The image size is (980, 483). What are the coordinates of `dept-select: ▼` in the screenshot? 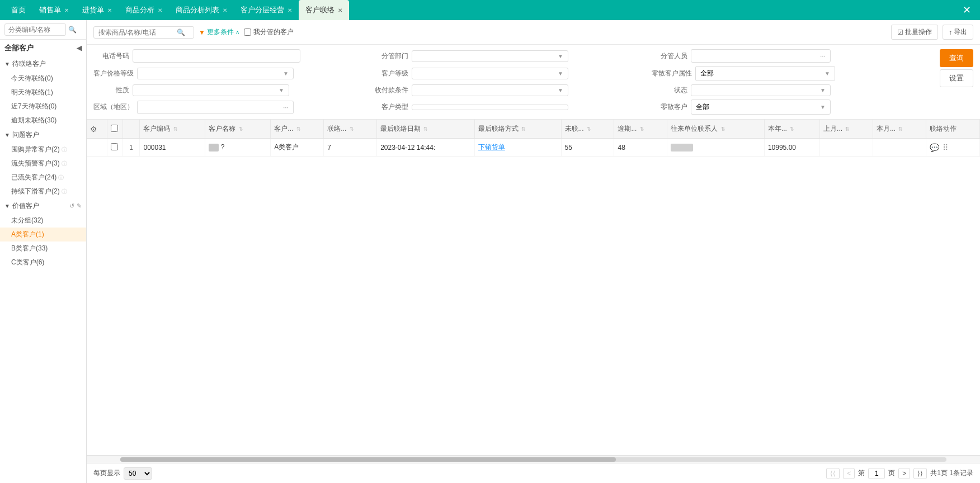 It's located at (490, 56).